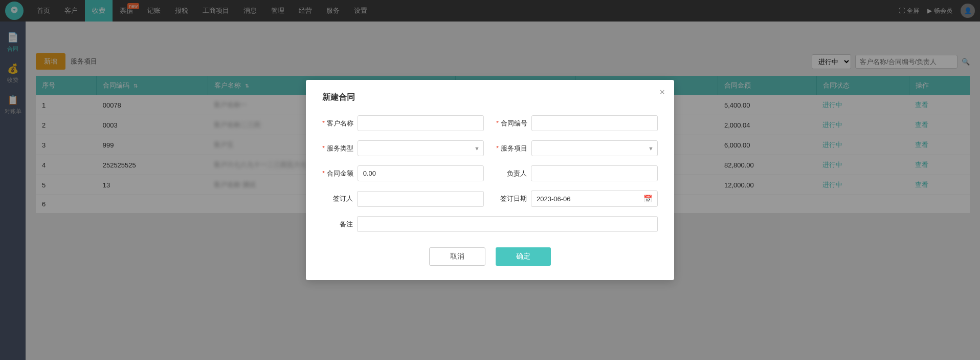  Describe the element at coordinates (403, 173) in the screenshot. I see `form-field-amount: 合同金额` at that location.